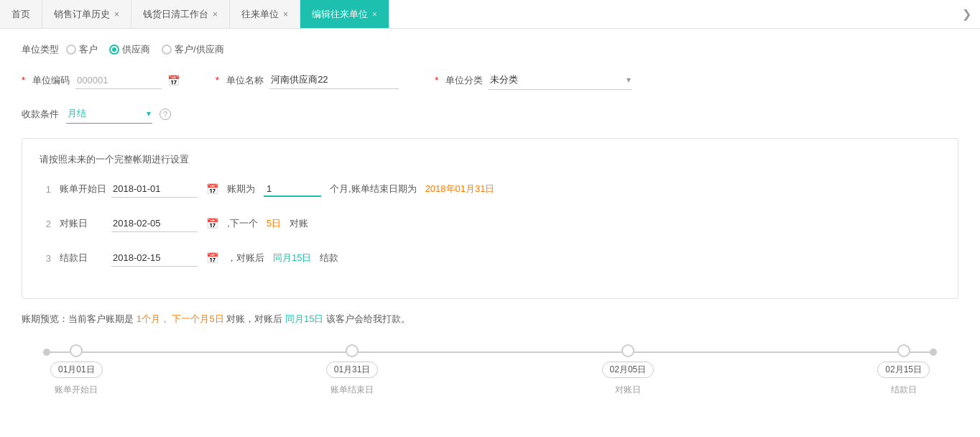 This screenshot has width=980, height=437. I want to click on period-row-2: 2 对账日 📅 ,下一个 5日 对账, so click(490, 224).